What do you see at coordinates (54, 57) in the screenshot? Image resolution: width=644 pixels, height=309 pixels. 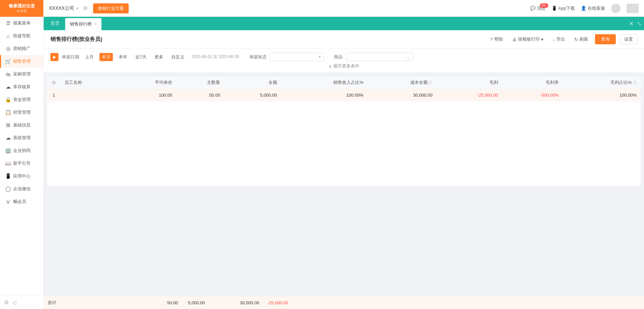 I see `filter-toggle-btn: ▶` at bounding box center [54, 57].